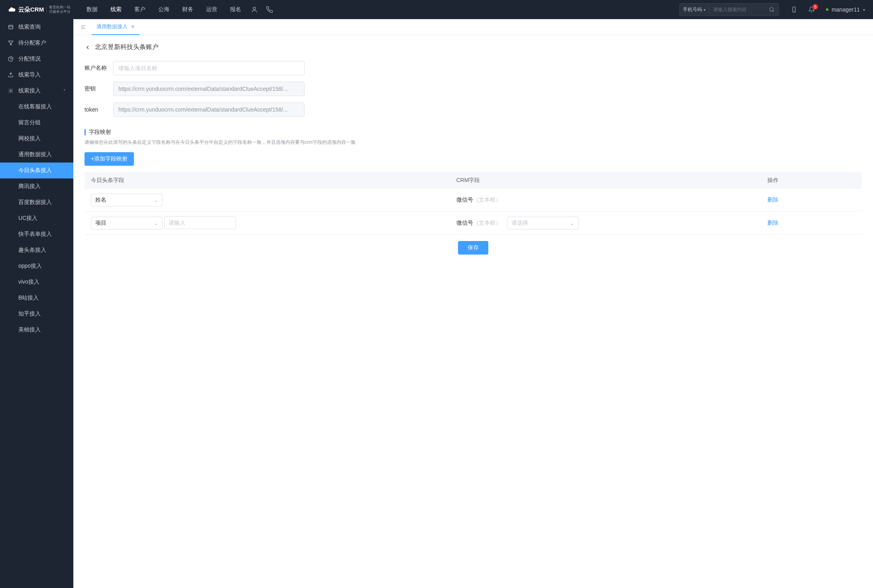  What do you see at coordinates (812, 180) in the screenshot?
I see `col-action: 操作` at bounding box center [812, 180].